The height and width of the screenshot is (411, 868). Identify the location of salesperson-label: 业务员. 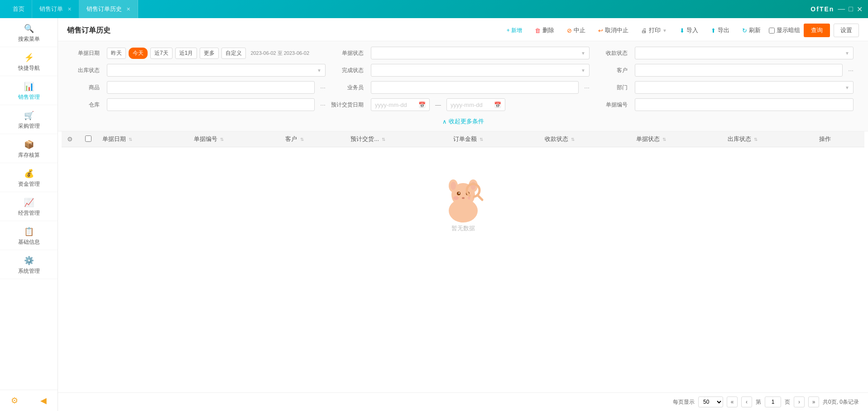
(349, 88).